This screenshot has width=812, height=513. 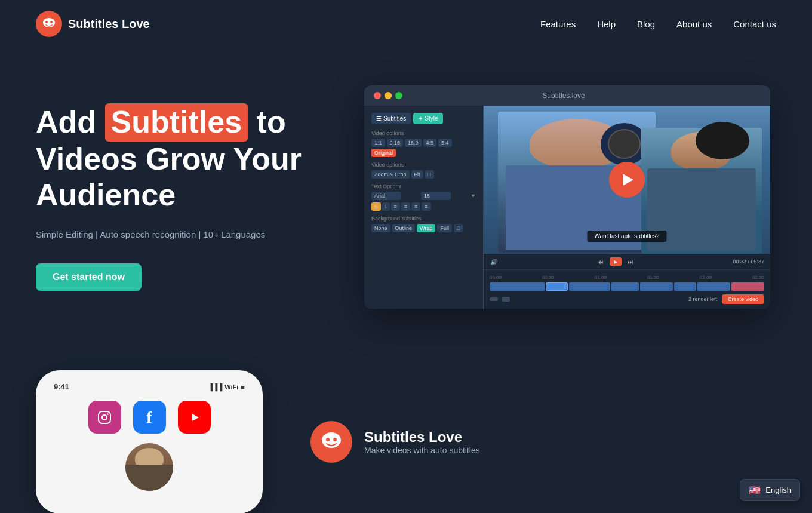 I want to click on hero-subtitle: Simple Editing | Auto speech recognition…, so click(x=185, y=235).